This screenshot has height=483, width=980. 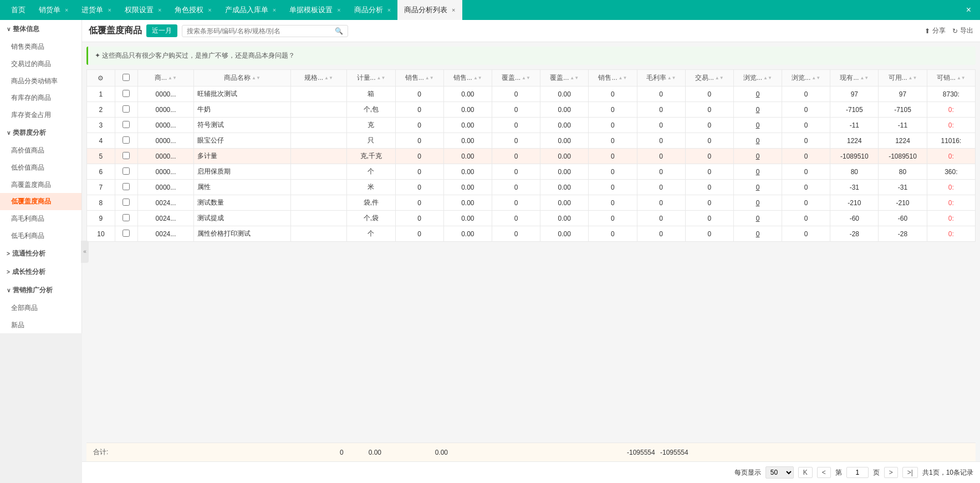 What do you see at coordinates (757, 78) in the screenshot?
I see `col-header-browse1: 浏览... ▲▼` at bounding box center [757, 78].